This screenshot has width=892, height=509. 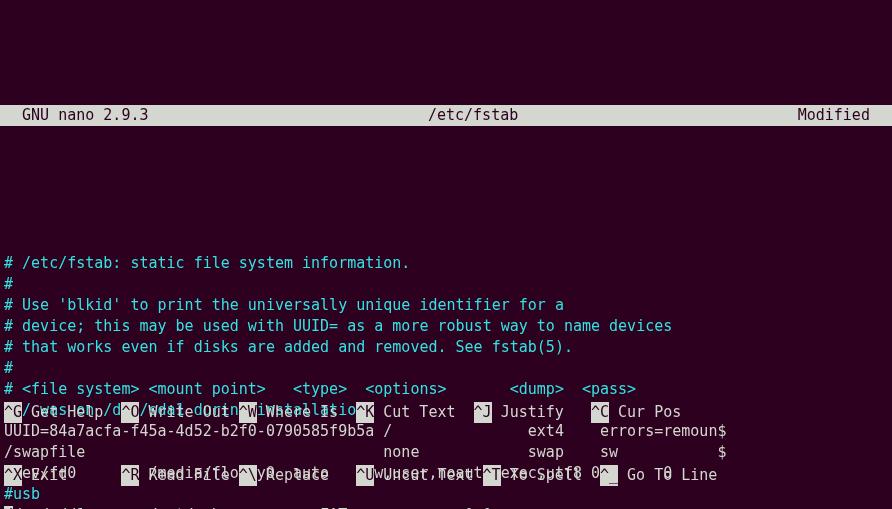 What do you see at coordinates (446, 116) in the screenshot?
I see `title-bar: GNU nano 2.9.3 /etc/fstab Modified` at bounding box center [446, 116].